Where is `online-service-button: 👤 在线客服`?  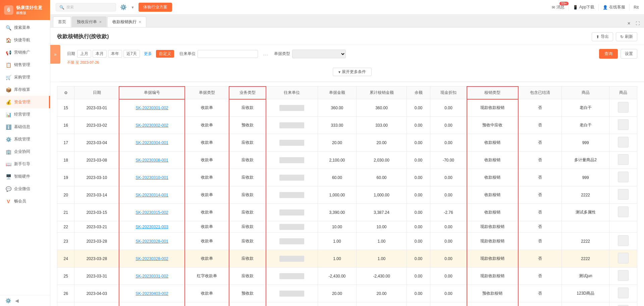
online-service-button: 👤 在线客服 is located at coordinates (614, 7).